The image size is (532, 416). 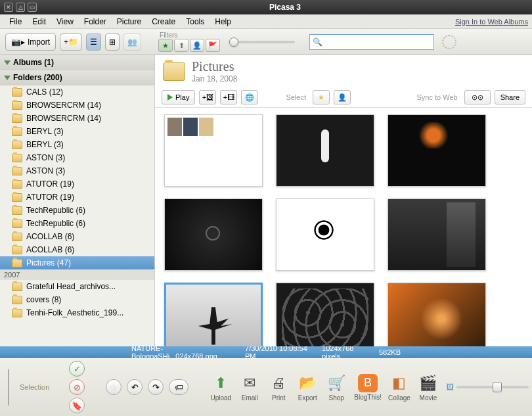 What do you see at coordinates (30, 42) in the screenshot?
I see `import-button: 📷▸ Import` at bounding box center [30, 42].